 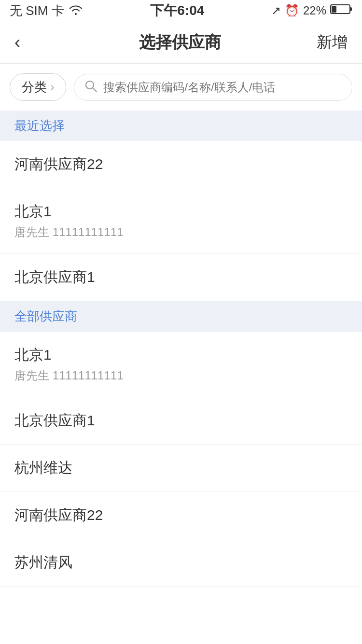 What do you see at coordinates (223, 87) in the screenshot?
I see `search-input` at bounding box center [223, 87].